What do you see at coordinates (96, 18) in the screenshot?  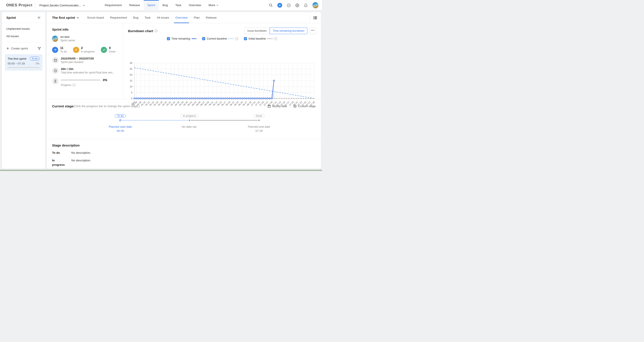 I see `tab-scrum-board: Scrum board` at bounding box center [96, 18].